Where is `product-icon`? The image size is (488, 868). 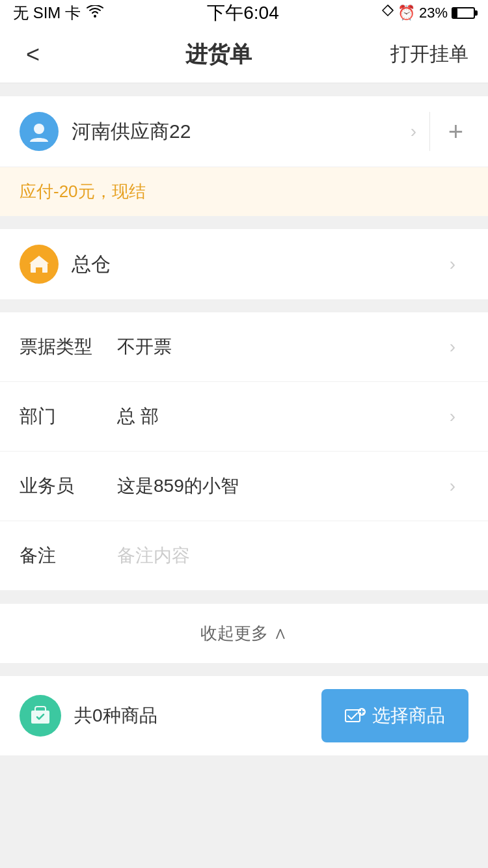
product-icon is located at coordinates (40, 716).